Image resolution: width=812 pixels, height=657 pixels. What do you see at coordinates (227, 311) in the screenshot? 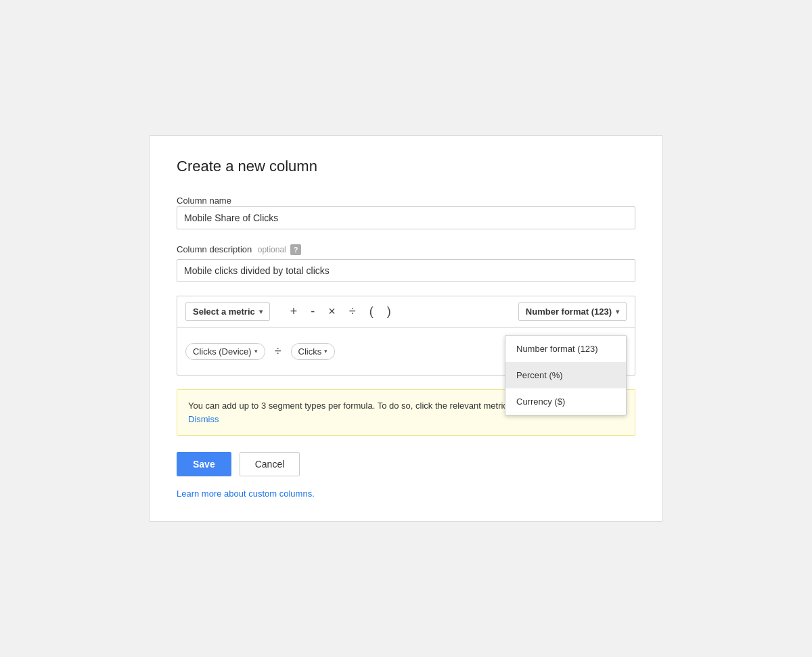
I see `select-metric-button: Select a metric ▾` at bounding box center [227, 311].